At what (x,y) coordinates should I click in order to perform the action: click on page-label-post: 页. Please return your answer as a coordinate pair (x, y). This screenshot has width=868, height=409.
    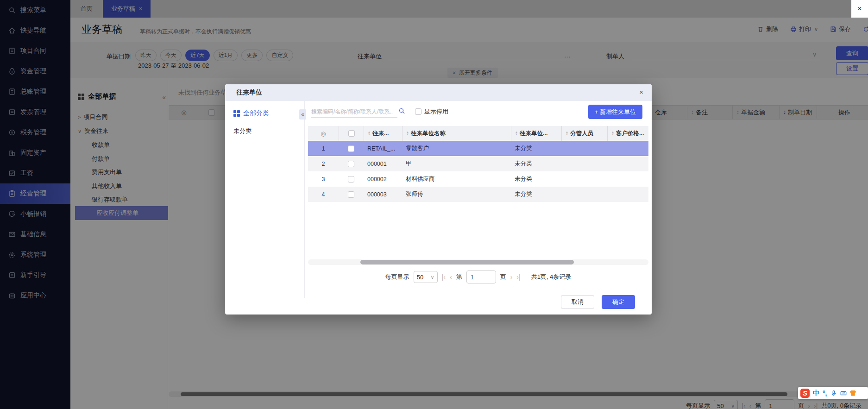
    Looking at the image, I should click on (503, 277).